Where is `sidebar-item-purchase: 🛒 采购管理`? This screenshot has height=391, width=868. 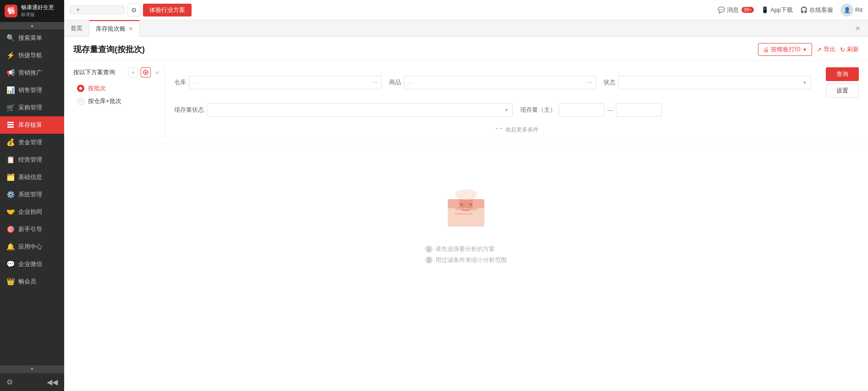 sidebar-item-purchase: 🛒 采购管理 is located at coordinates (32, 108).